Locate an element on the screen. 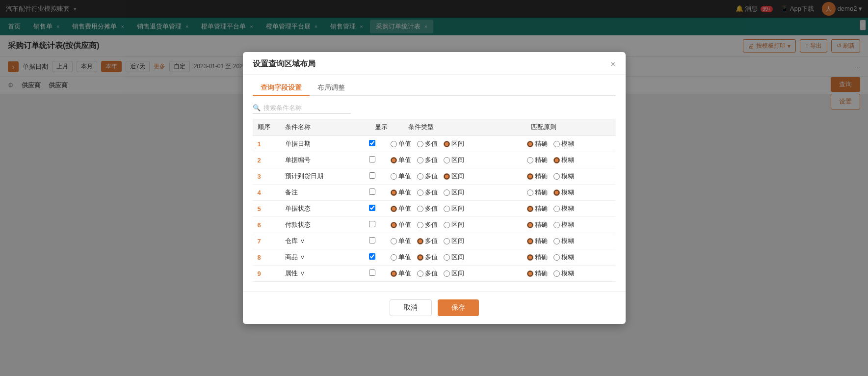 The image size is (868, 376). dialog-tabs: 查询字段设置 布局调整 is located at coordinates (434, 84).